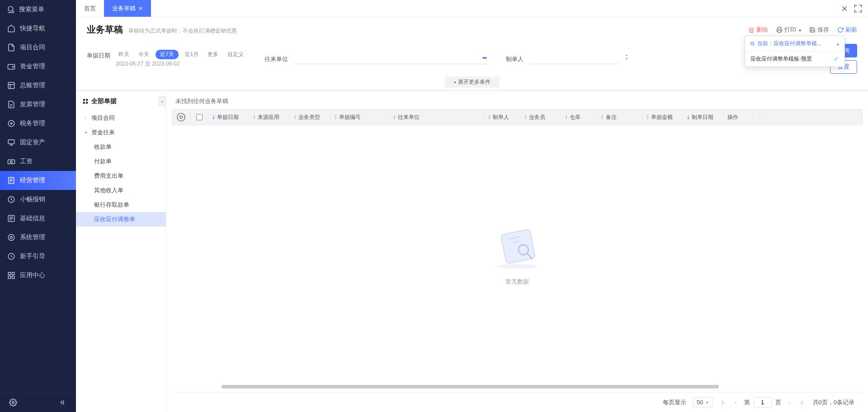 The height and width of the screenshot is (412, 868). Describe the element at coordinates (121, 161) in the screenshot. I see `tree-leaf-1-1: 付款单` at that location.